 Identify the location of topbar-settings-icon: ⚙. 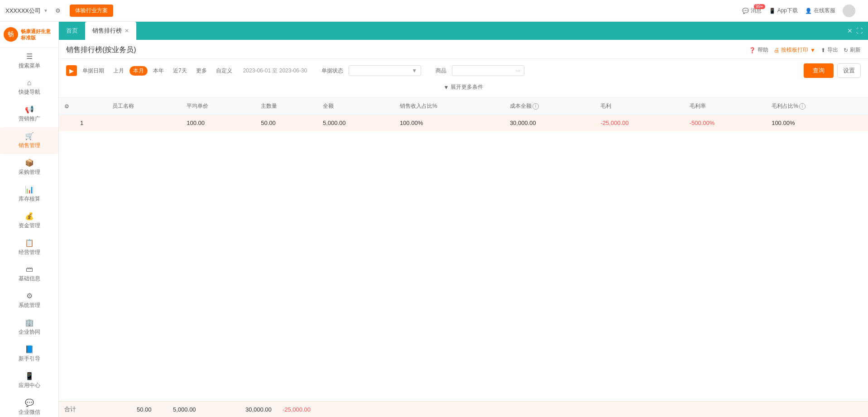
(58, 11).